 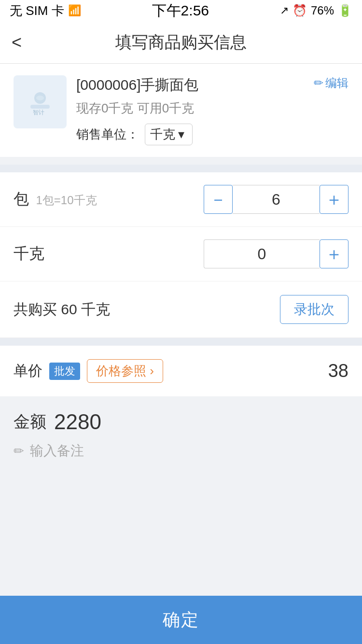 I want to click on pack-label: 包 1包=10千克, so click(x=109, y=199).